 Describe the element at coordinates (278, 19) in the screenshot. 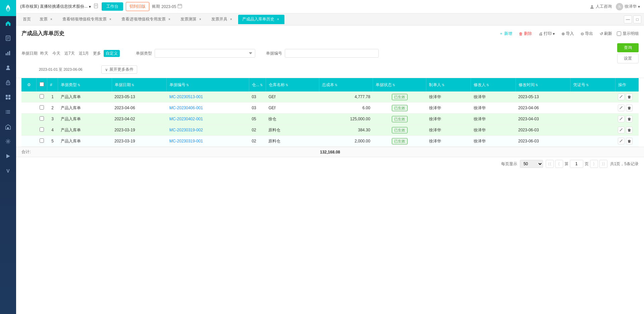

I see `tab-product-history-close: ×` at that location.